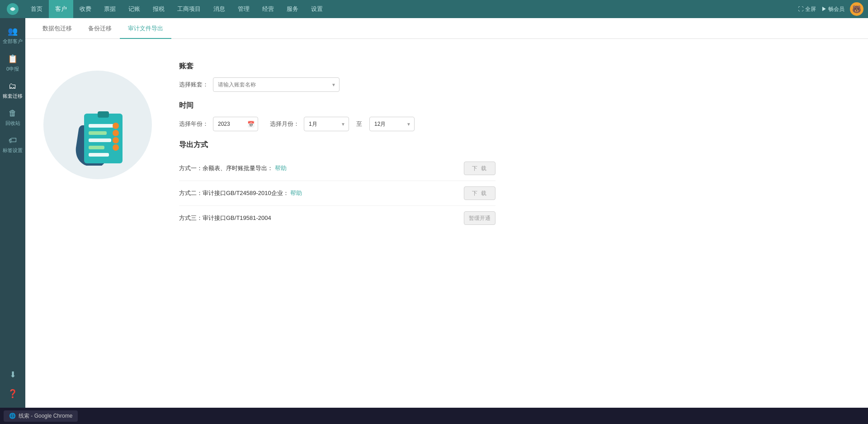 Image resolution: width=868 pixels, height=424 pixels. I want to click on year-input, so click(236, 124).